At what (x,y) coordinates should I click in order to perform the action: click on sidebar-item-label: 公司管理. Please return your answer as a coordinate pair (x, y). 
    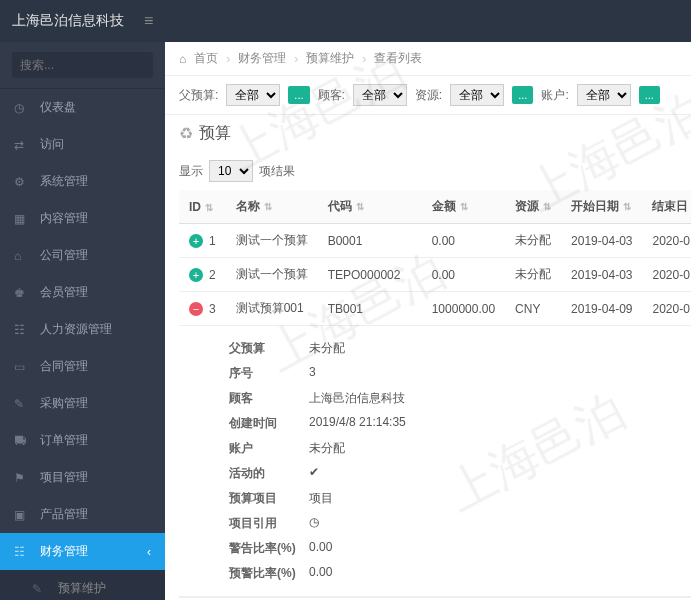
    Looking at the image, I should click on (64, 256).